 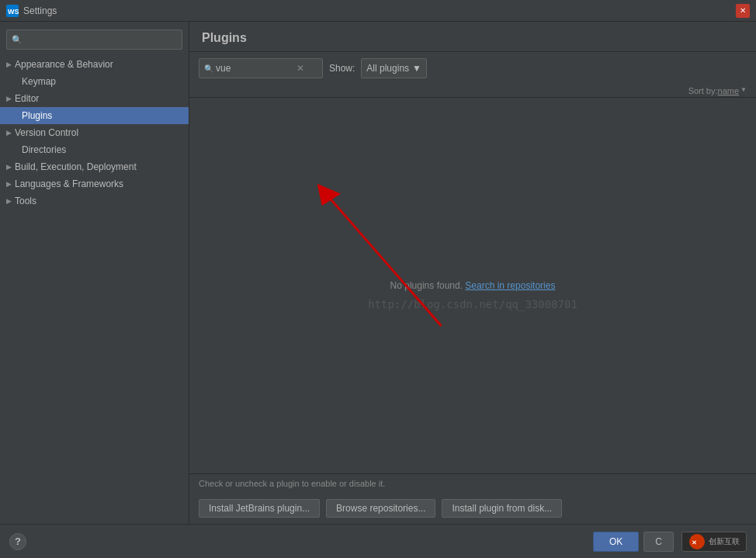 I want to click on install-from-disk-button: Install plugin from disk..., so click(x=501, y=508).